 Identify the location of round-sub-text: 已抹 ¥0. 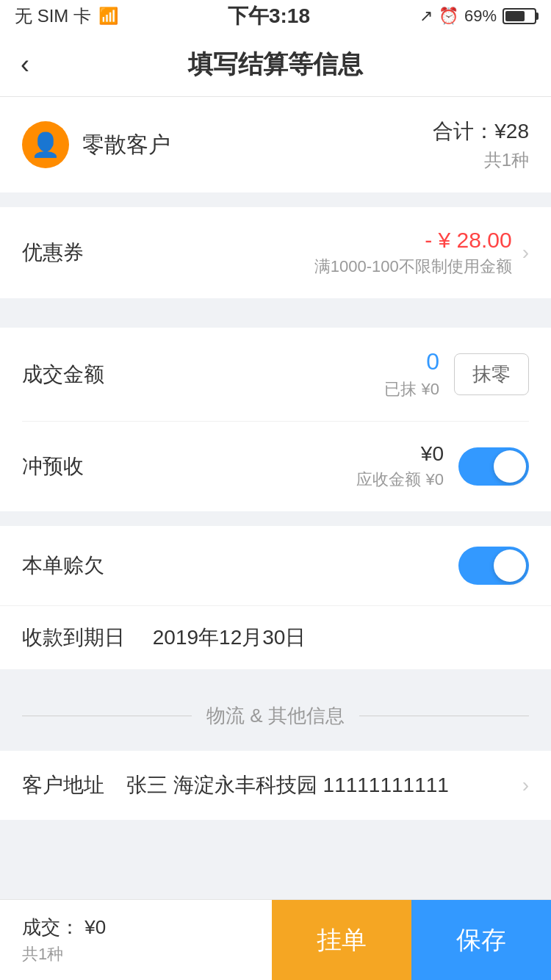
(411, 389).